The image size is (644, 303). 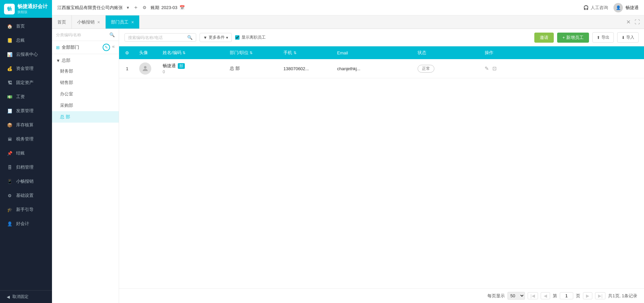 I want to click on tab-home: 首页, so click(x=62, y=22).